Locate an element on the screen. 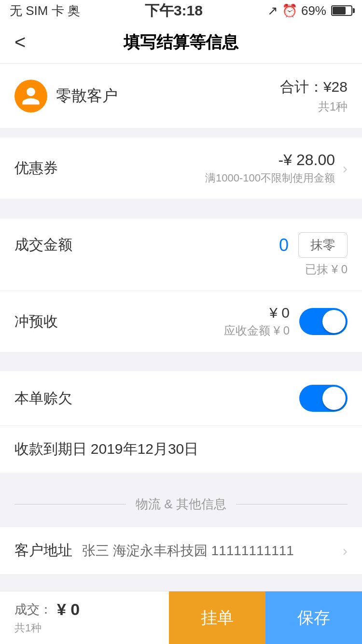 The image size is (362, 644). address-section: 客户地址 张三 海淀永丰科技园 11111111111 › is located at coordinates (181, 550).